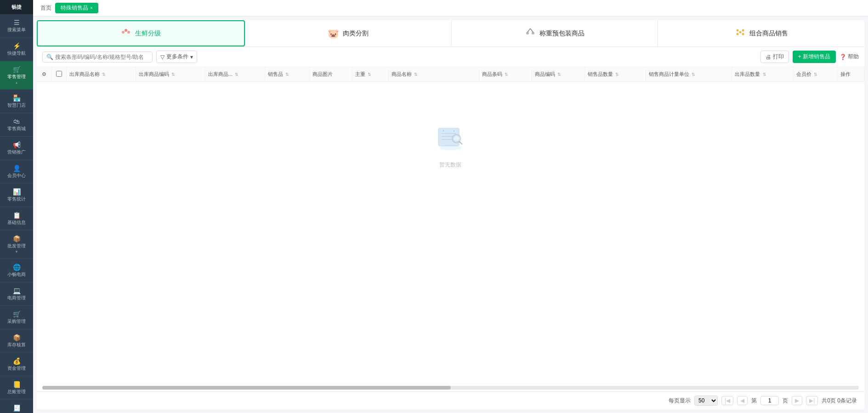 The height and width of the screenshot is (413, 868). Describe the element at coordinates (17, 294) in the screenshot. I see `sidebar-item-ecom-manage: 💻 电商管理` at that location.